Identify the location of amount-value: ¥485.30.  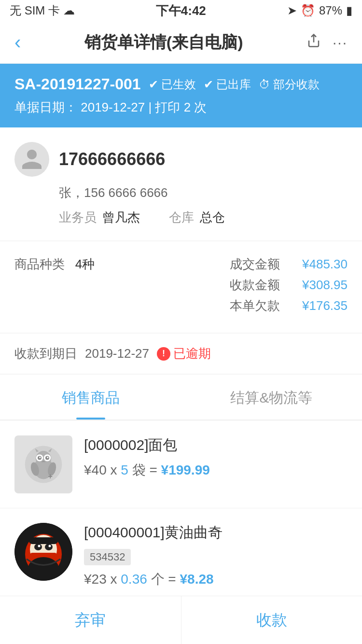
(319, 265).